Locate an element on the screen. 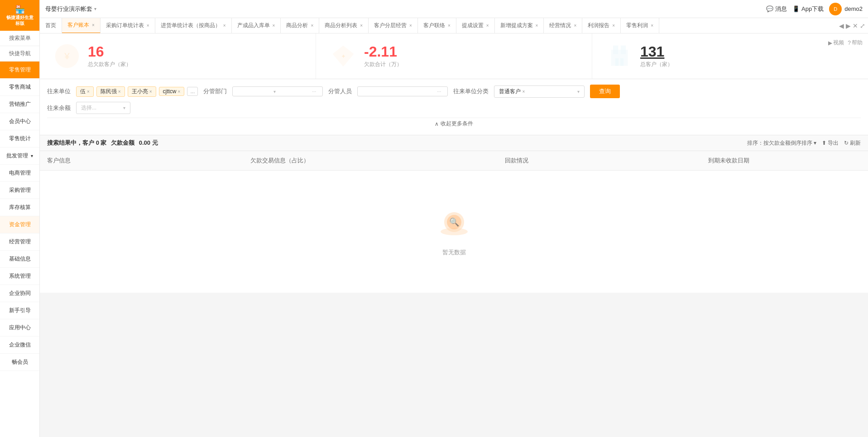  app-download-btn: 📱 App下载 is located at coordinates (808, 9).